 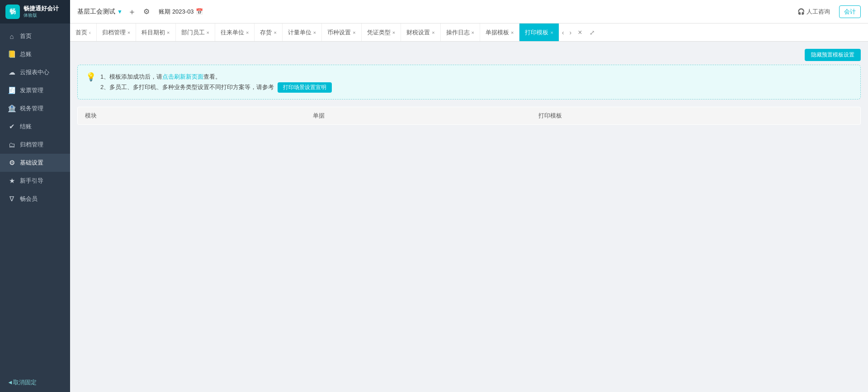 What do you see at coordinates (539, 33) in the screenshot?
I see `tab-printtemplate: 打印模板 ×` at bounding box center [539, 33].